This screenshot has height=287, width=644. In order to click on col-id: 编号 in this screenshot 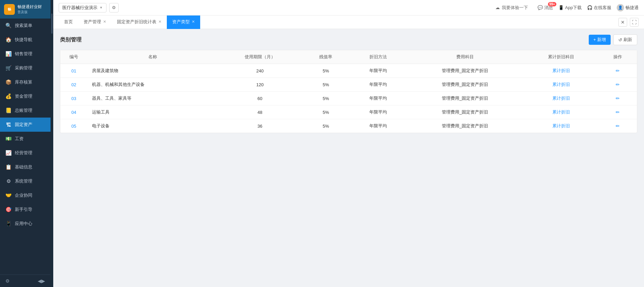, I will do `click(74, 57)`.